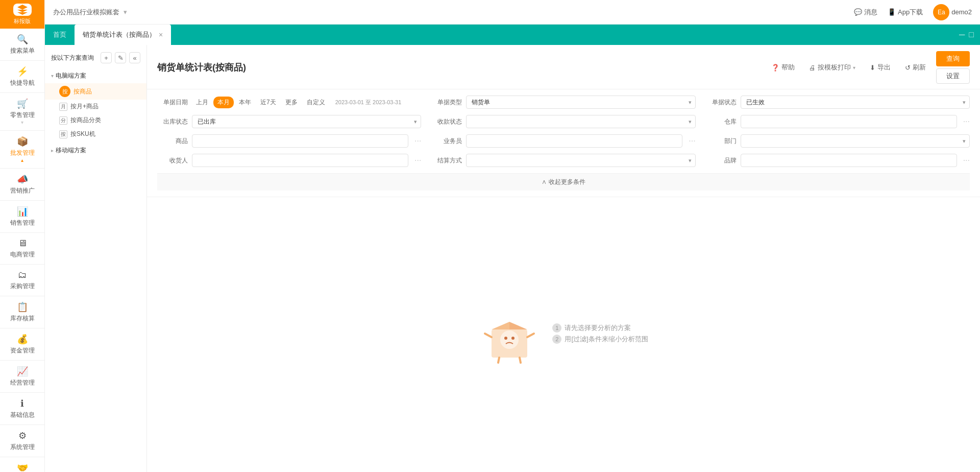  What do you see at coordinates (849, 122) in the screenshot?
I see `warehouse-input` at bounding box center [849, 122].